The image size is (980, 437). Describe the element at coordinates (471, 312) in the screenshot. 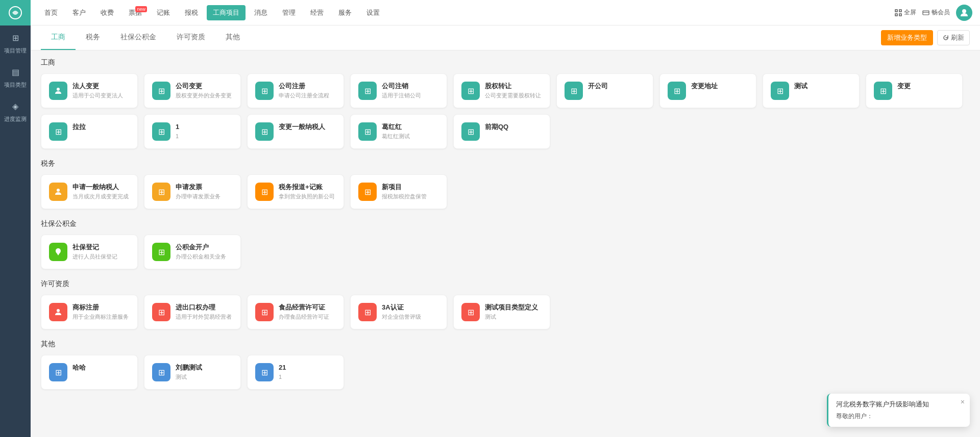

I see `test-type-icon: ⊞` at that location.